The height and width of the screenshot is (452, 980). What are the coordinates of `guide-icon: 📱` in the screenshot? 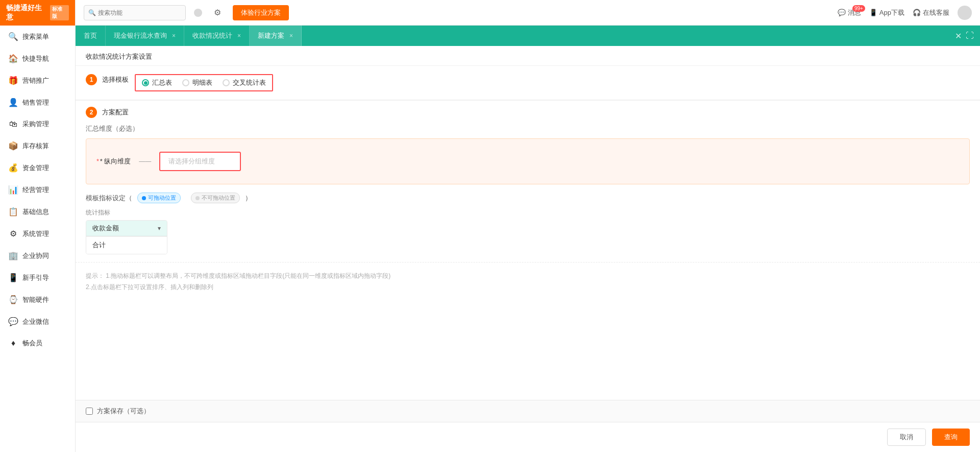 It's located at (13, 278).